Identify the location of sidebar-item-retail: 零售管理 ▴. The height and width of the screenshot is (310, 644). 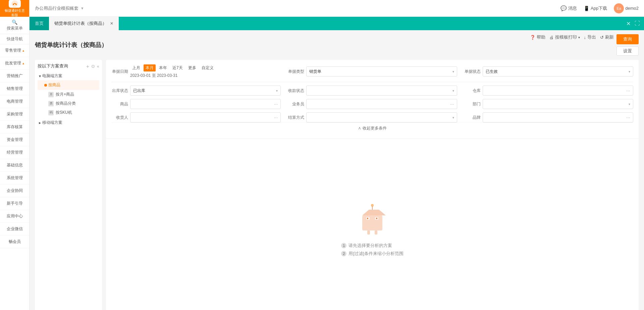
(15, 51).